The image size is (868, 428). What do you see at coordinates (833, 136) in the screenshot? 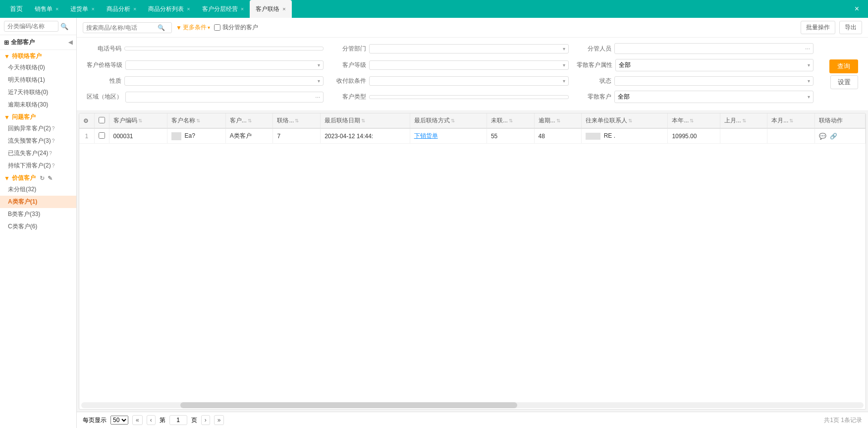
I see `link-icon: 🔗` at bounding box center [833, 136].